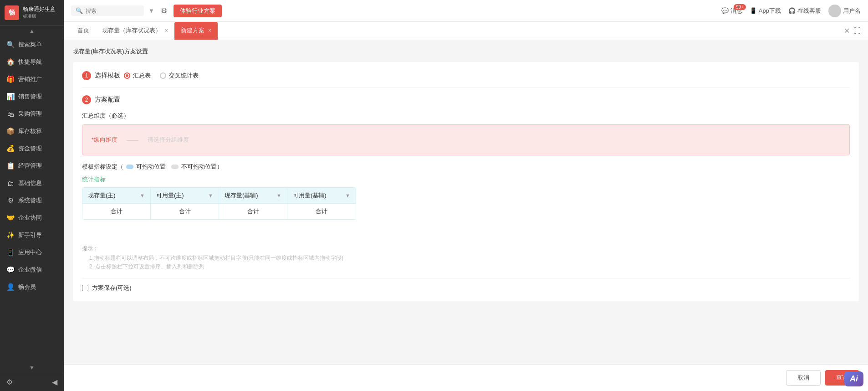 The height and width of the screenshot is (391, 868). I want to click on topbar-message: 💬 消息 99+, so click(732, 11).